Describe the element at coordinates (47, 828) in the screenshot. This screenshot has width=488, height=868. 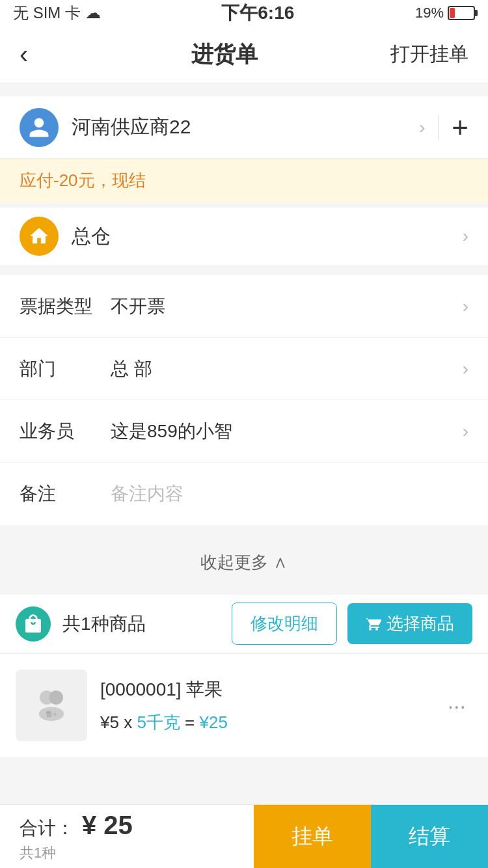
I see `total-label: 合计：` at that location.